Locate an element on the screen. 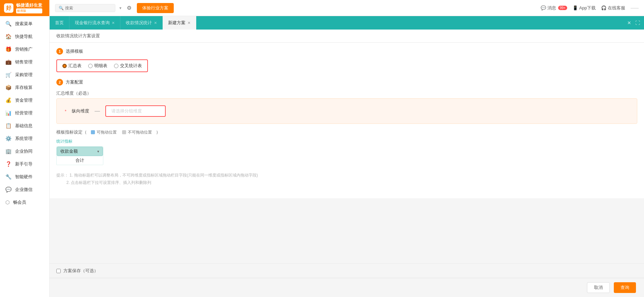 This screenshot has height=297, width=644. sidebar-item-inventory: 📦 库存核算 is located at coordinates (25, 88).